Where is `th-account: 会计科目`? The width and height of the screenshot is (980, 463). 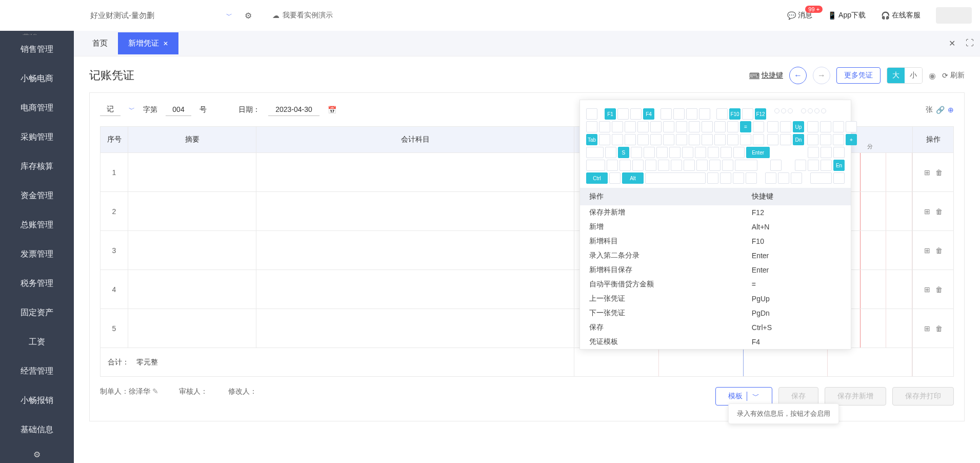
th-account: 会计科目 is located at coordinates (415, 140).